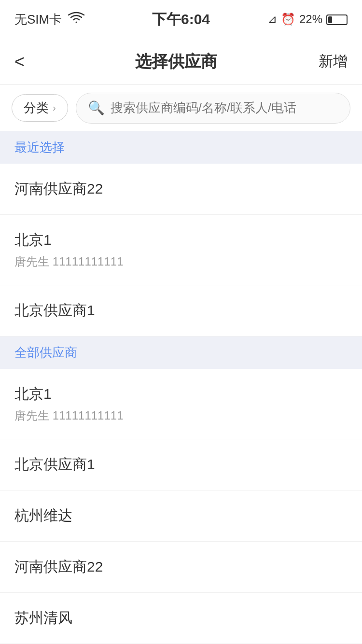 The width and height of the screenshot is (362, 644). I want to click on status-right: ⊿ ⏰ 22%, so click(307, 19).